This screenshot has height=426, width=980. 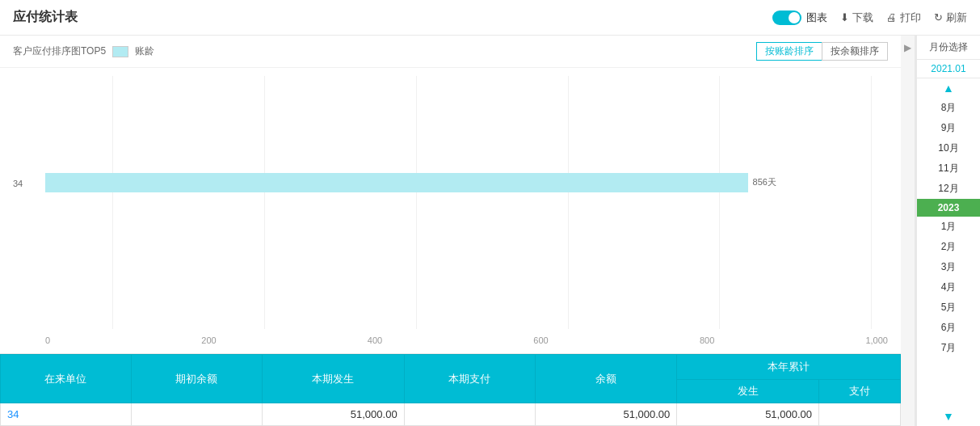 I want to click on legend-label: 账龄, so click(x=145, y=52).